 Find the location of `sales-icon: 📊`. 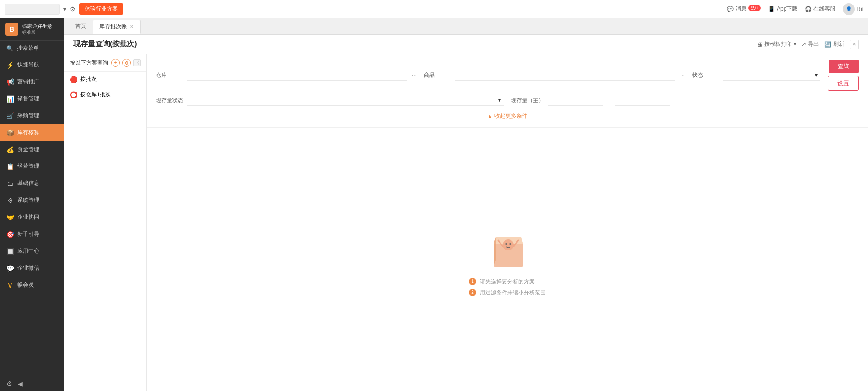

sales-icon: 📊 is located at coordinates (10, 99).